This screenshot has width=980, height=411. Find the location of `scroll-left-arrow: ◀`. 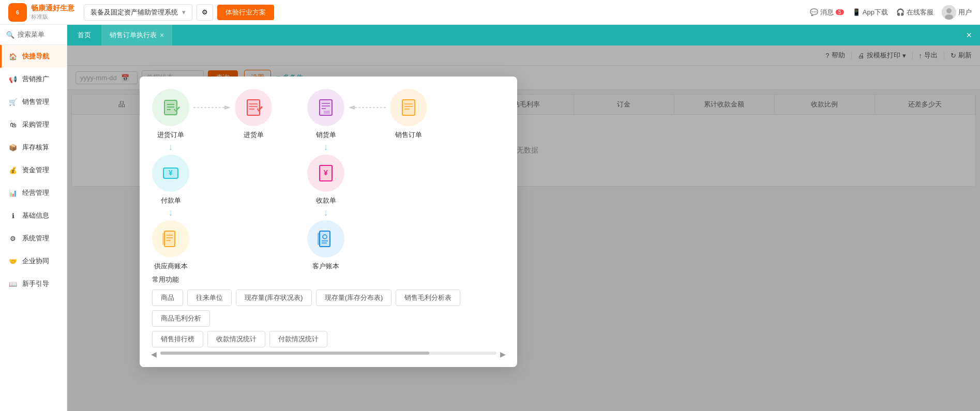

scroll-left-arrow: ◀ is located at coordinates (154, 354).